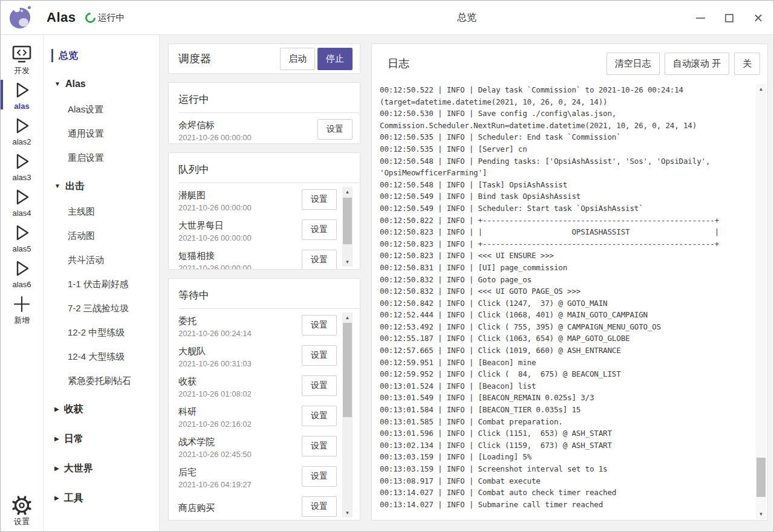  Describe the element at coordinates (102, 498) in the screenshot. I see `menu-group-工具: ▶工具` at that location.